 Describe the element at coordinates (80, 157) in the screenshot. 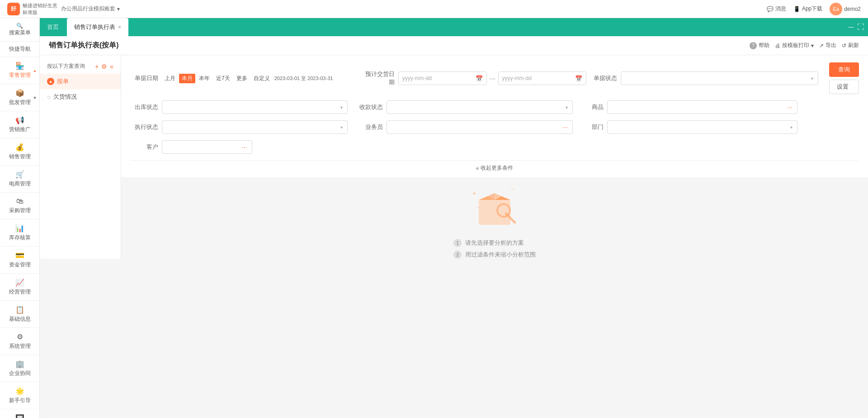

I see `left-panel: 按以下方案查询 + ⚙ « ● 按单 ○ 欠货情况` at that location.